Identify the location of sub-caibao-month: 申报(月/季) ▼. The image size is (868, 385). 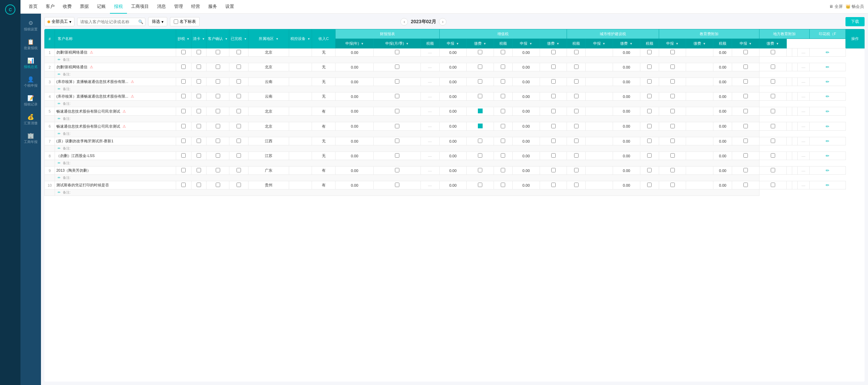
(397, 44).